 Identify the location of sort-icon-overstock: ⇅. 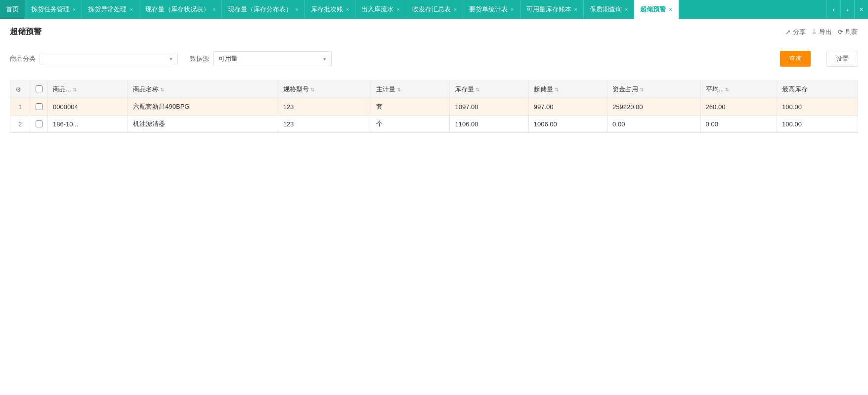
(557, 90).